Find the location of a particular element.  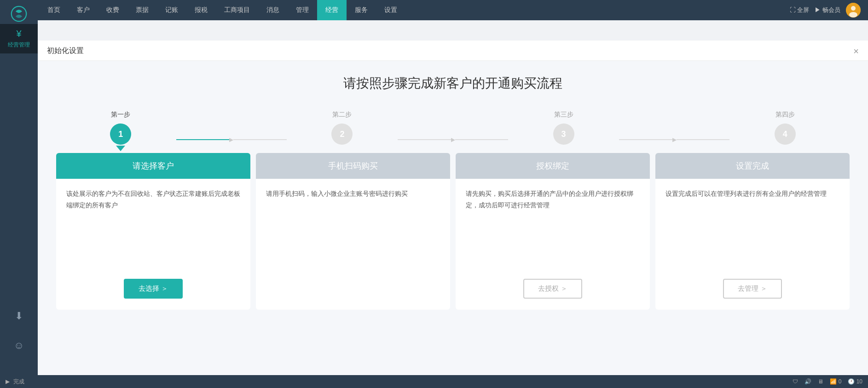

sidebar-item-jingying: ¥ 经营管理 is located at coordinates (19, 39).